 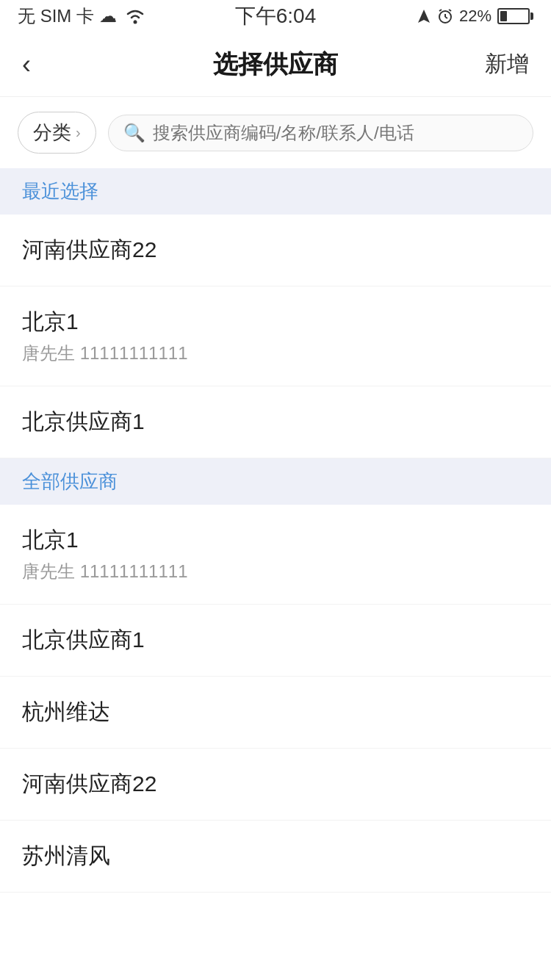 What do you see at coordinates (134, 133) in the screenshot?
I see `search-icon: 🔍` at bounding box center [134, 133].